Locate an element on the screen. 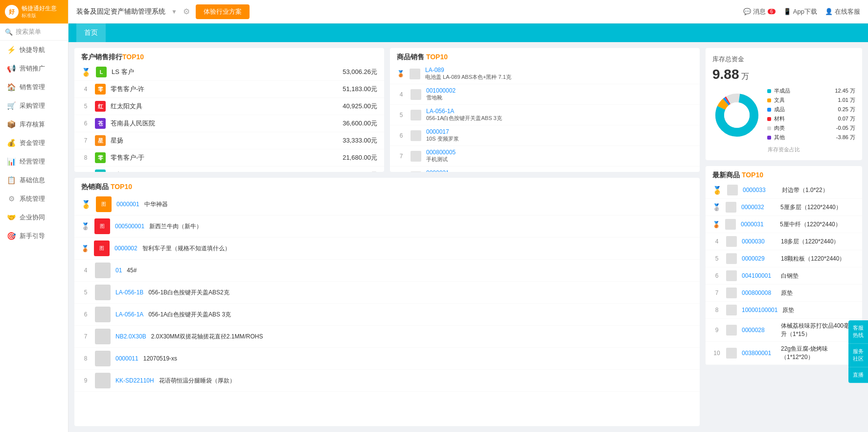 The image size is (868, 432). product-sales-row: 5 LA-056-1A 056-1A白色按键开关盖ABS 3克 is located at coordinates (545, 115).